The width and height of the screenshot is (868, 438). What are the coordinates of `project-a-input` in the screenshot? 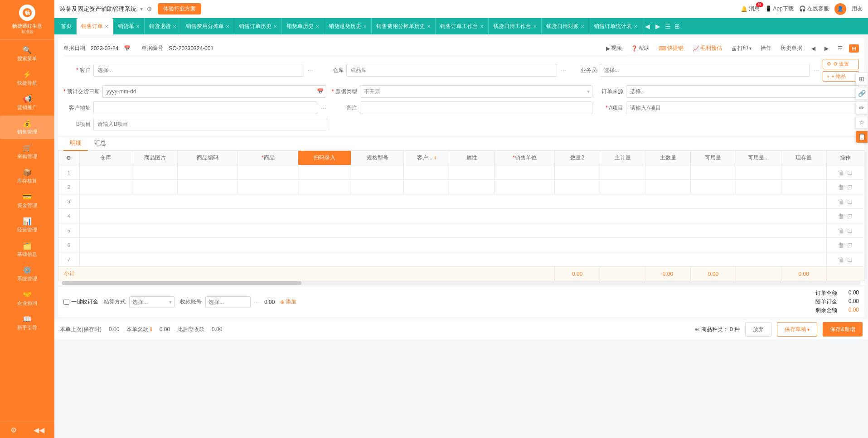 It's located at (742, 108).